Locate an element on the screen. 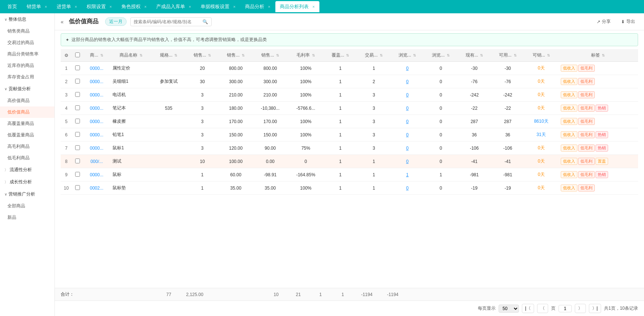 This screenshot has width=644, height=316. sidebar-item-high-profit: 高毛利商品 is located at coordinates (27, 146).